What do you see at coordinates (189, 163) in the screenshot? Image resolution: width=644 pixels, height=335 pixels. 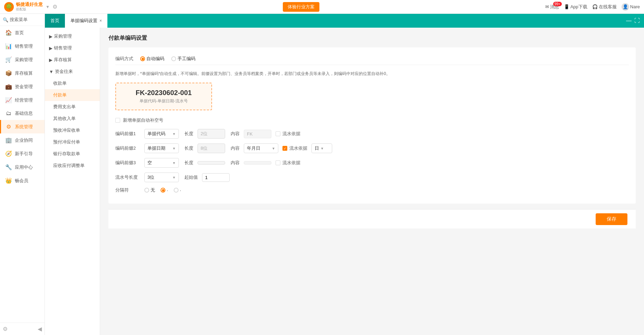 I see `len3-label: 长度` at bounding box center [189, 163].